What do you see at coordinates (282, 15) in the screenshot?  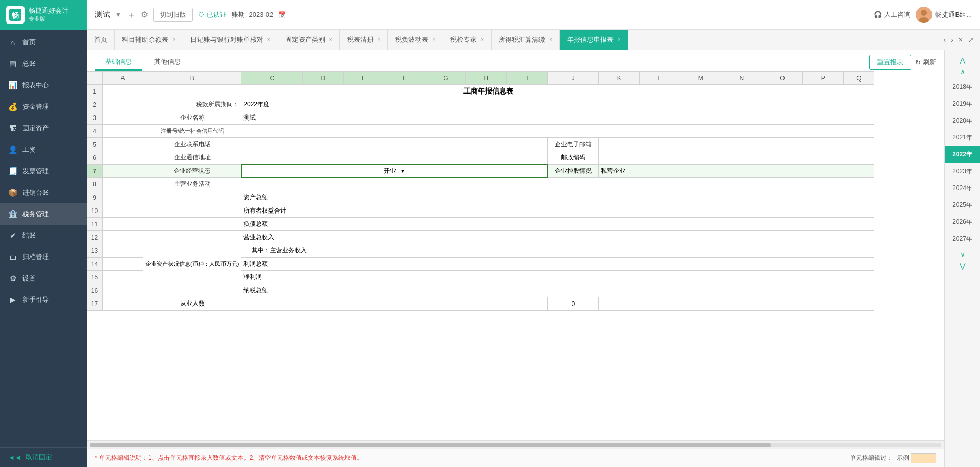 I see `calendar-icon: 📅` at bounding box center [282, 15].